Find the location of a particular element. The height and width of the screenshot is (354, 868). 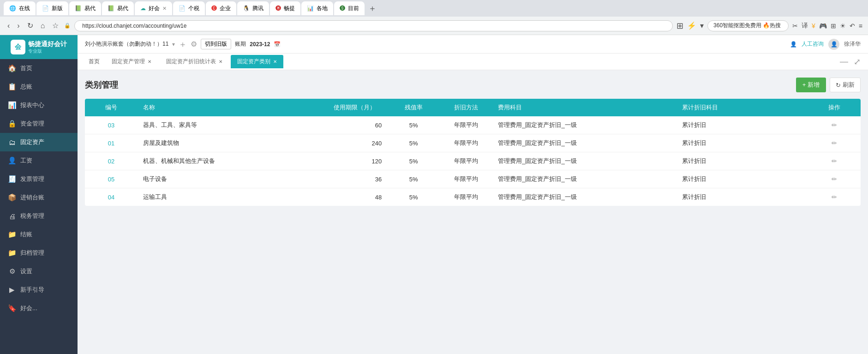

col-header-id: 编号 is located at coordinates (111, 108).